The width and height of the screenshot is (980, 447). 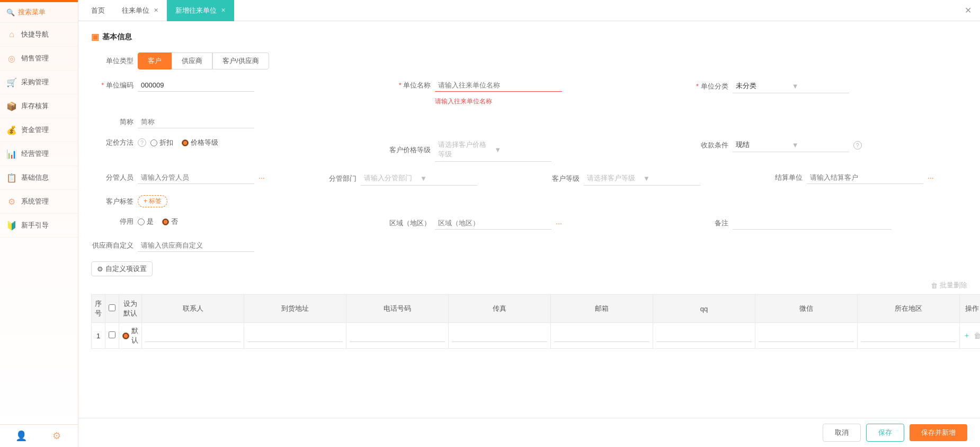 I want to click on disabled-yes-input, so click(x=141, y=222).